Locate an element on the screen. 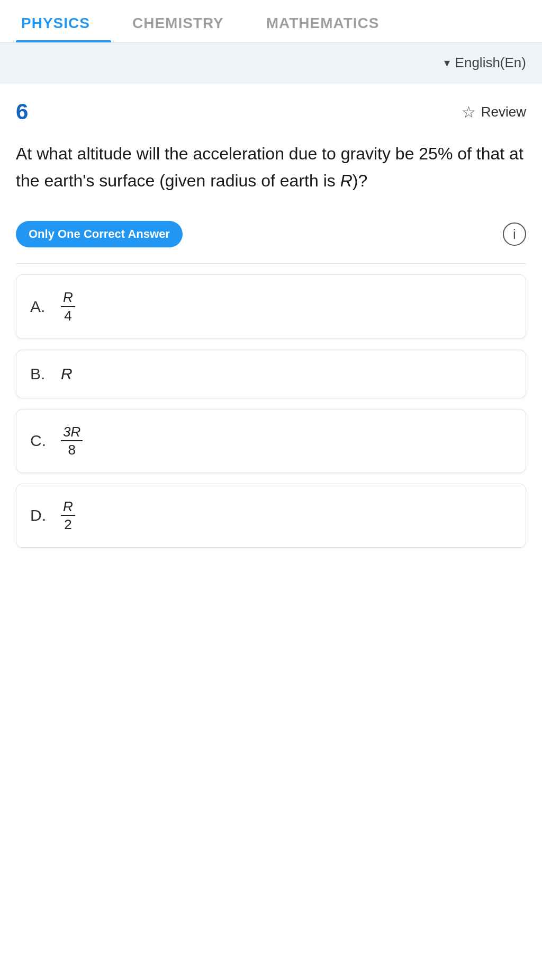 This screenshot has width=542, height=980. option-c-content: 3R 8 is located at coordinates (72, 441).